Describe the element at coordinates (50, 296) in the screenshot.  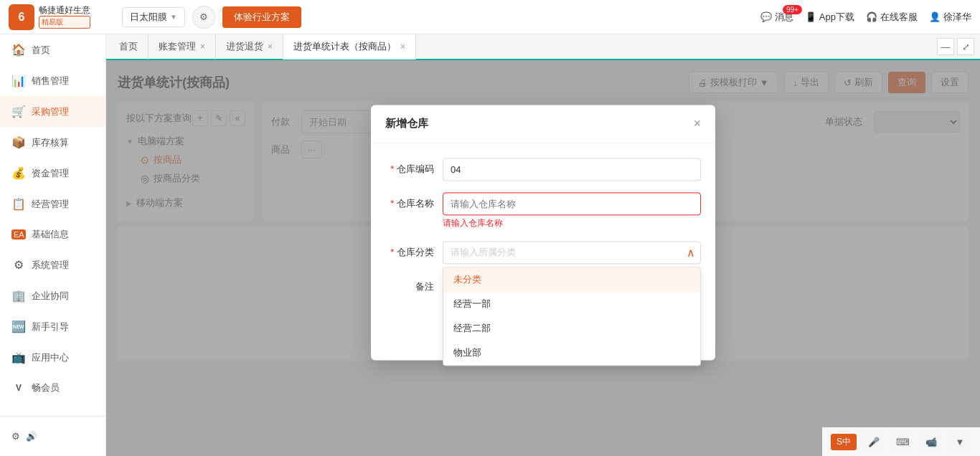
I see `sidebar-item-label: 企业协同` at that location.